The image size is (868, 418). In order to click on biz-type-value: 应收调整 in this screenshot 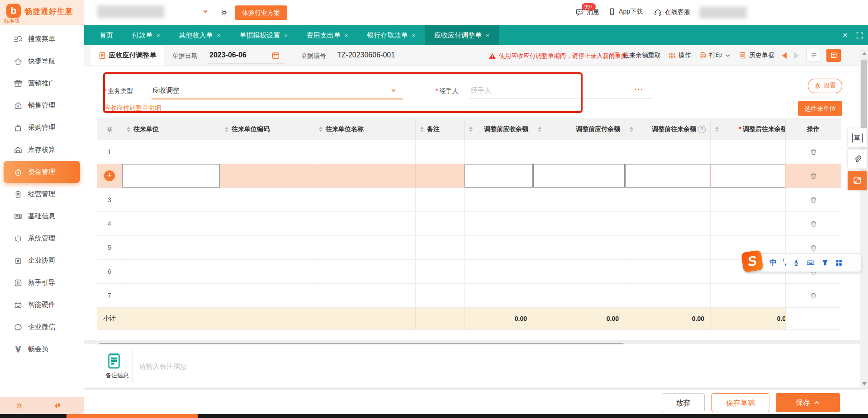, I will do `click(166, 90)`.